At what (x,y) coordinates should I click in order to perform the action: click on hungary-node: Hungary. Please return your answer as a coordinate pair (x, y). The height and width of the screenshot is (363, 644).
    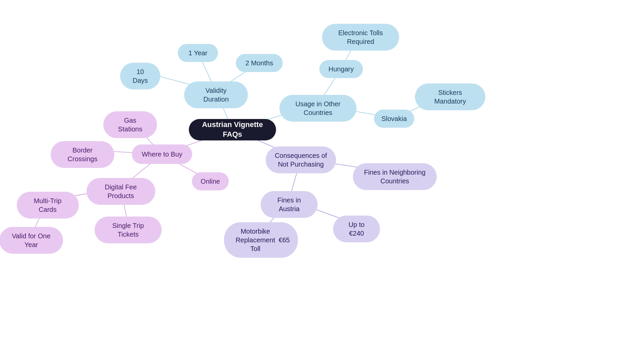
    Looking at the image, I should click on (341, 69).